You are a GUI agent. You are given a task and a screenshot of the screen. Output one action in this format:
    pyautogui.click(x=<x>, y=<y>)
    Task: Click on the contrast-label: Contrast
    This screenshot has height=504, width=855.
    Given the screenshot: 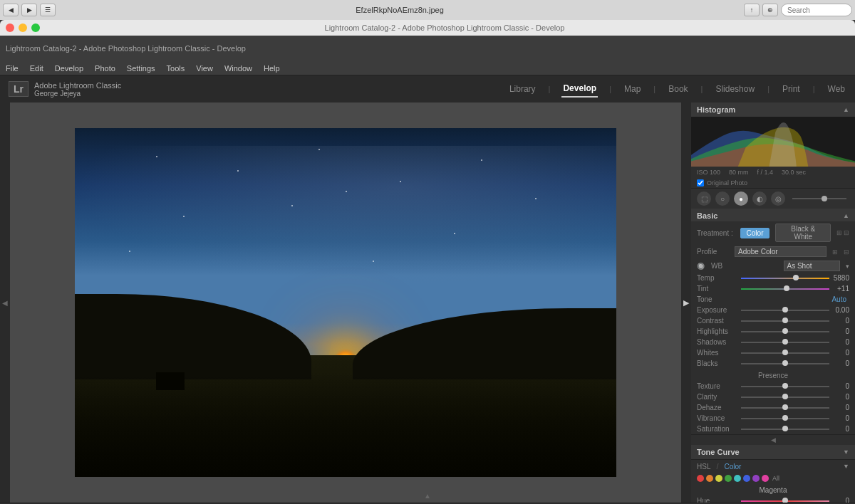 What is the action you would take?
    pyautogui.click(x=719, y=320)
    